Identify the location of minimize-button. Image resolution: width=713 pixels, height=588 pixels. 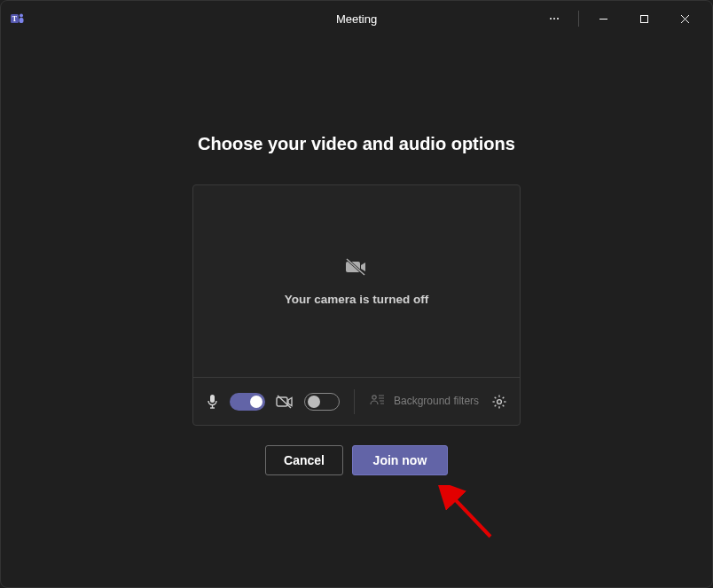
(603, 19).